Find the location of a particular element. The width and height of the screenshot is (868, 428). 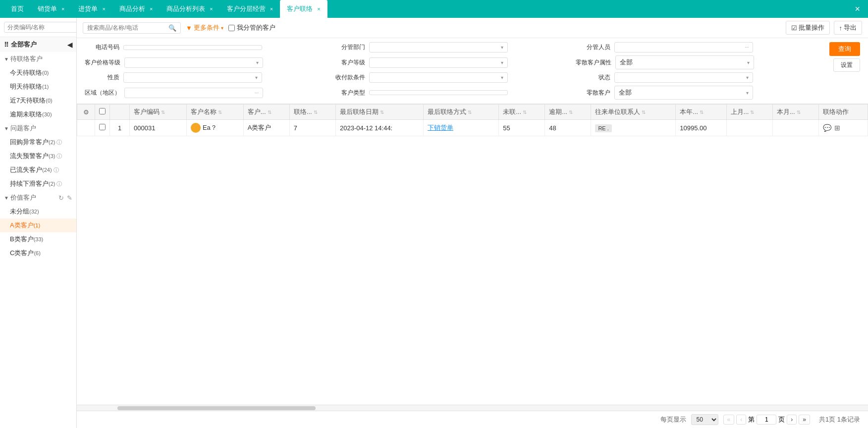

th-gear: ⚙ is located at coordinates (86, 112).